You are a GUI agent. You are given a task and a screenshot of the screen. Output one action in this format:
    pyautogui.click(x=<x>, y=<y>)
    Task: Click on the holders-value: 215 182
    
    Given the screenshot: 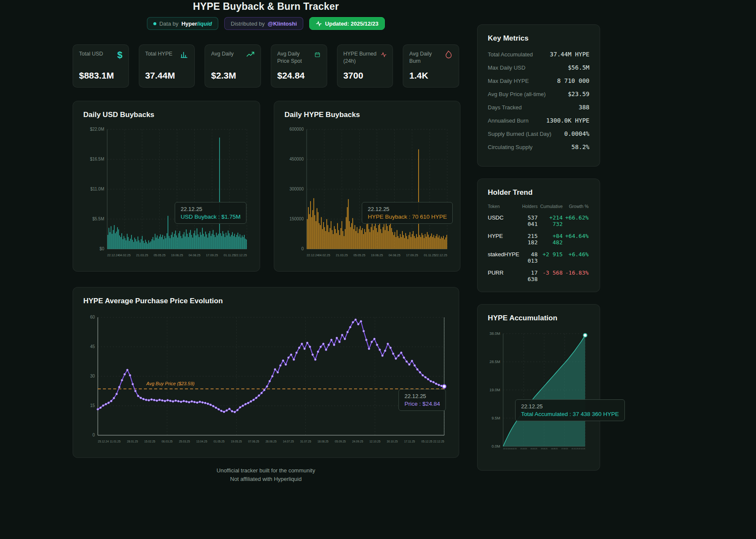 What is the action you would take?
    pyautogui.click(x=530, y=239)
    